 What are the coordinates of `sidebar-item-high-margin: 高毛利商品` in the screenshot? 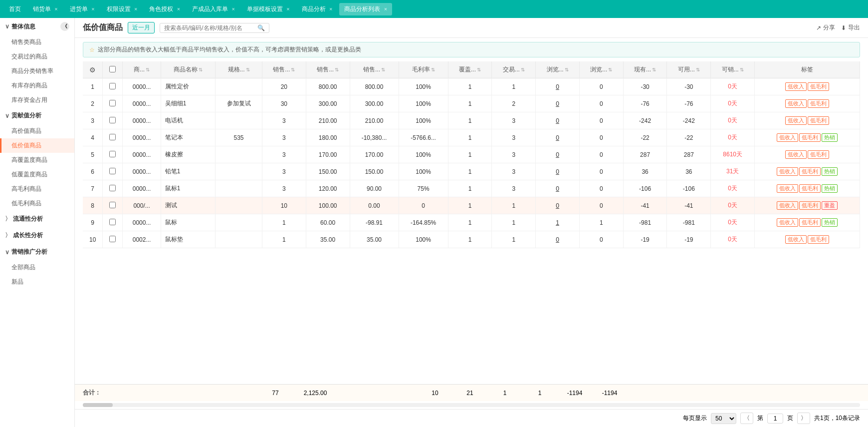 It's located at (37, 189).